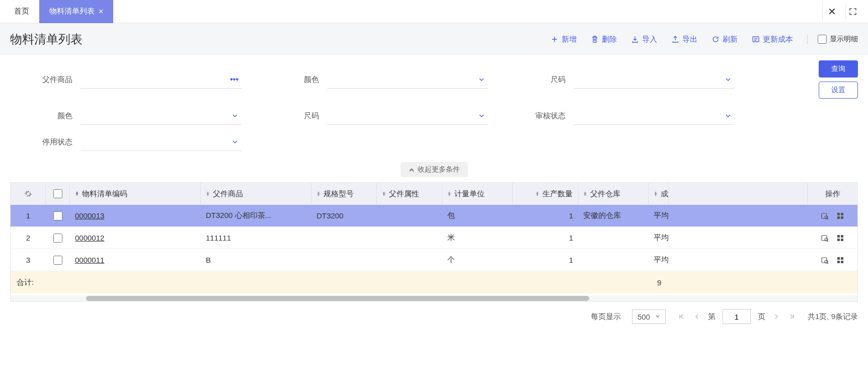 This screenshot has height=386, width=868. What do you see at coordinates (434, 12) in the screenshot?
I see `tabs-bar: 首页 物料清单列表 × ✕` at bounding box center [434, 12].